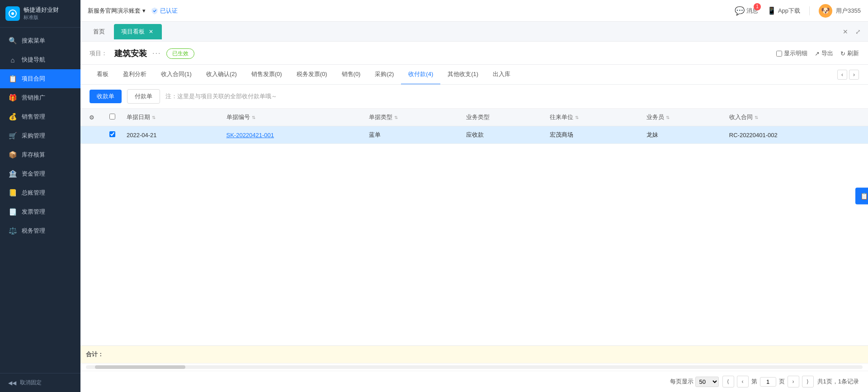 The image size is (868, 392). I want to click on table-body: 2022-04-21 SK-20220421-001 蓝单 应收款 宏茂商场 龙…, so click(474, 135).